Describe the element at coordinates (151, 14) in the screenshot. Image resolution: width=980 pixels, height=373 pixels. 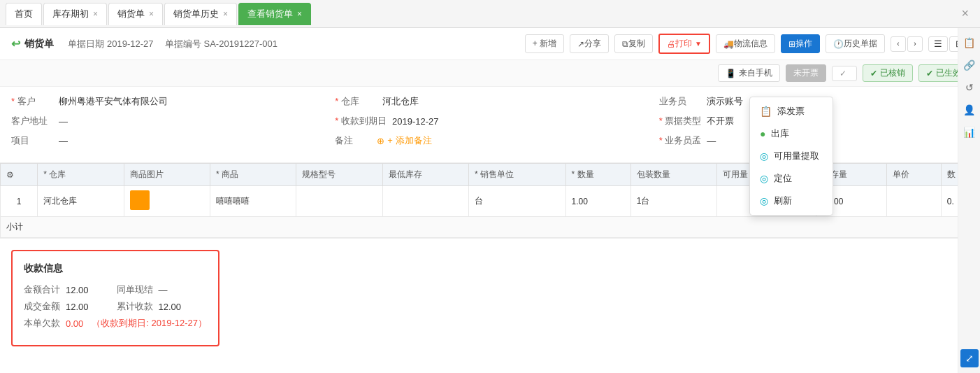
I see `tab-close-sales: ×` at that location.